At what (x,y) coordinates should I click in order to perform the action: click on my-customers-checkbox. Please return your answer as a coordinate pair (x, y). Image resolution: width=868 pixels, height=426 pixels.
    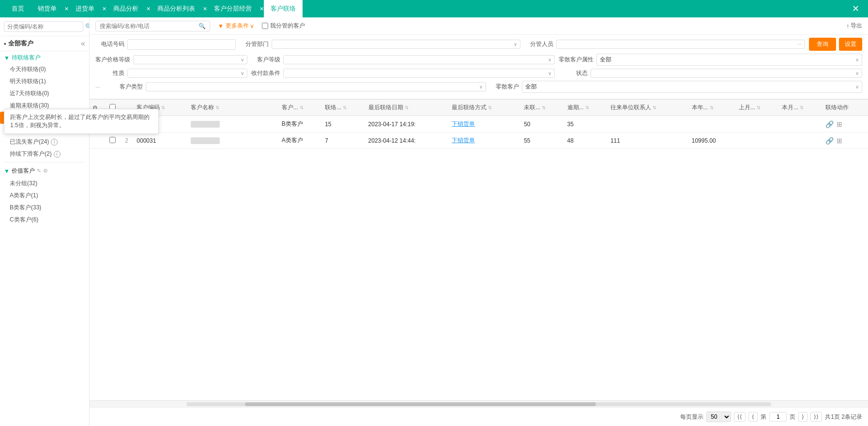
    Looking at the image, I should click on (265, 26).